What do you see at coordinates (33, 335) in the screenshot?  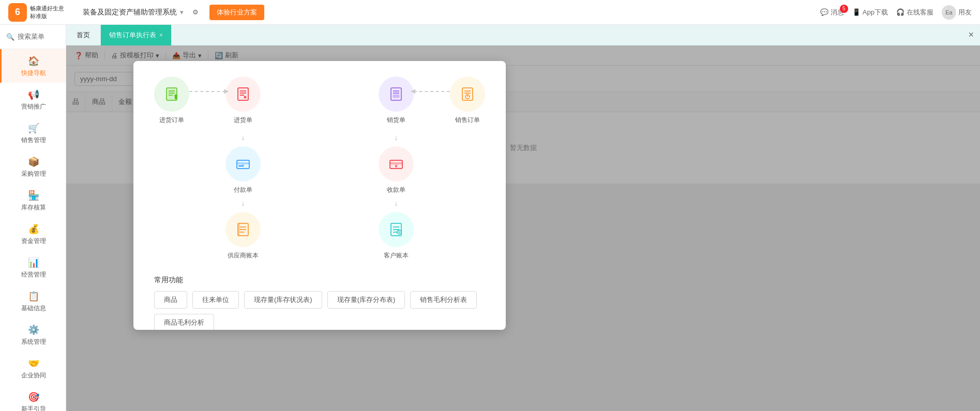 I see `sidebar-item-system: ⚙️ 系统管理` at bounding box center [33, 335].